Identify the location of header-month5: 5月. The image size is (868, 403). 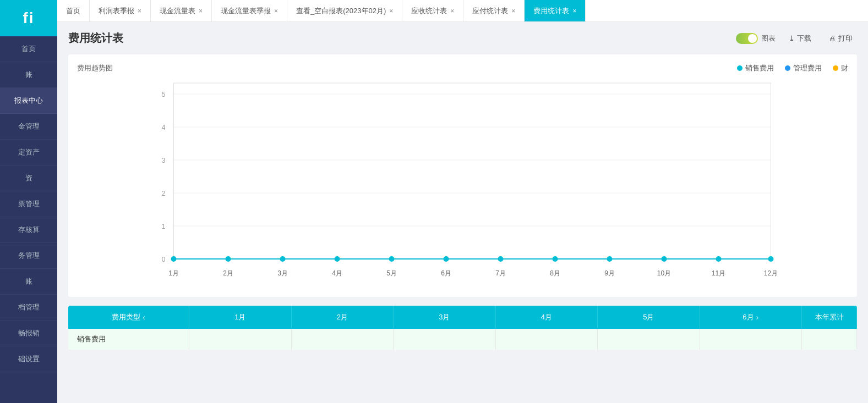
(649, 317).